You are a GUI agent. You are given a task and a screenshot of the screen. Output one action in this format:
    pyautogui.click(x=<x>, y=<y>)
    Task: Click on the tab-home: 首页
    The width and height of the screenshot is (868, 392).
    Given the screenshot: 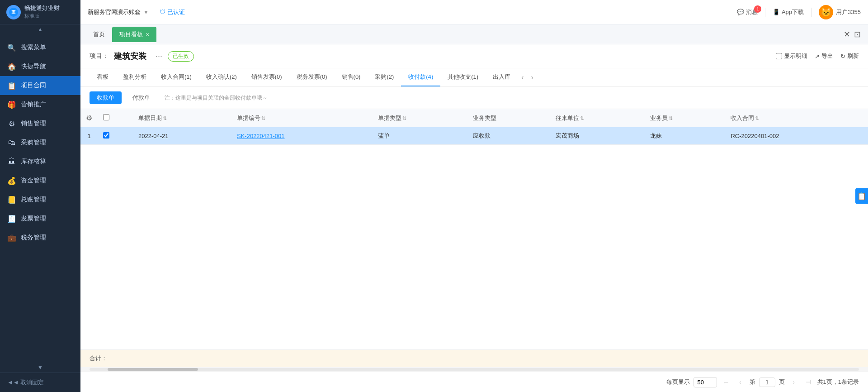 What is the action you would take?
    pyautogui.click(x=99, y=34)
    